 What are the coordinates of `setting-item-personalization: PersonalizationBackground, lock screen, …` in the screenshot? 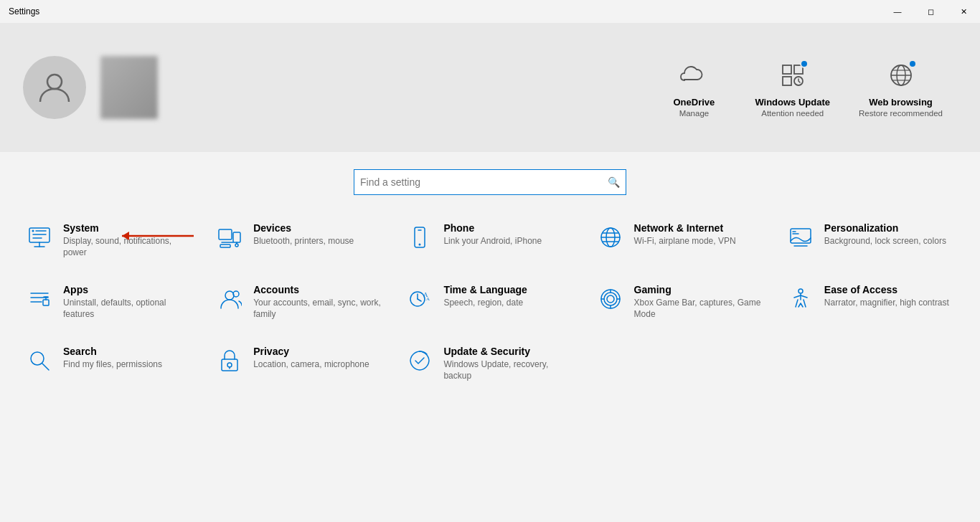 It's located at (871, 240).